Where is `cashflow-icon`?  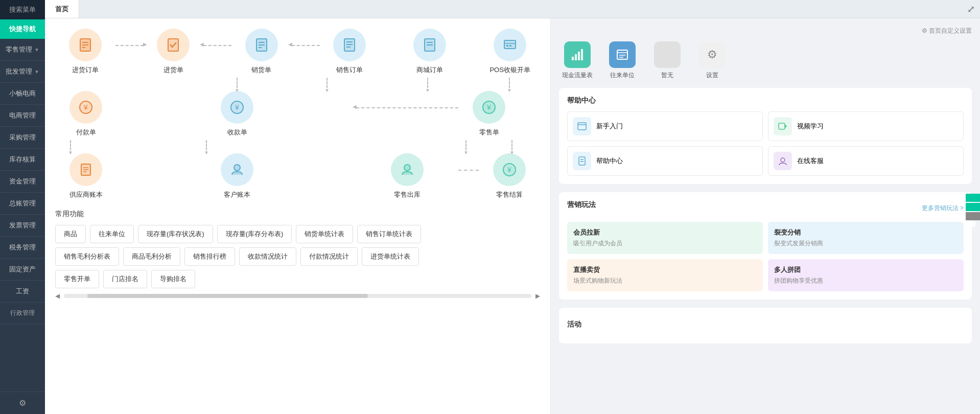
cashflow-icon is located at coordinates (577, 55).